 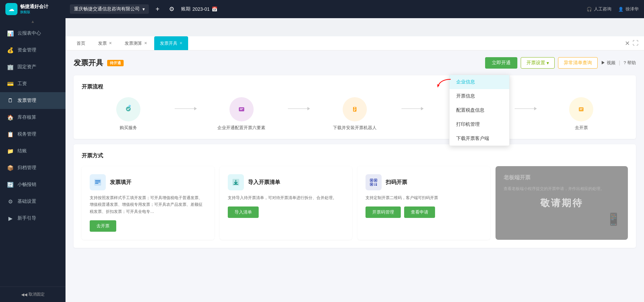 What do you see at coordinates (105, 43) in the screenshot?
I see `tab-invoice: 发票 ✕` at bounding box center [105, 43].